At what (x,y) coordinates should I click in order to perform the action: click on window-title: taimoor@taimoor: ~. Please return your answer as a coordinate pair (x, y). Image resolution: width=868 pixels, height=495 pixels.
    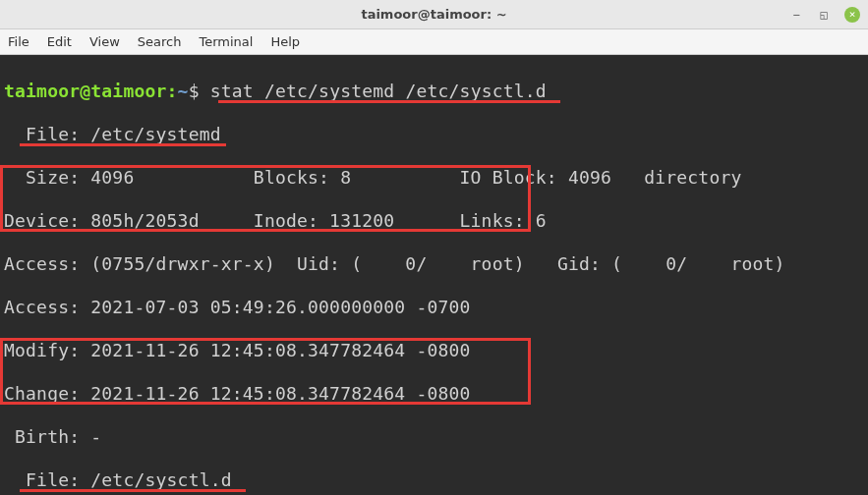
    Looking at the image, I should click on (434, 14).